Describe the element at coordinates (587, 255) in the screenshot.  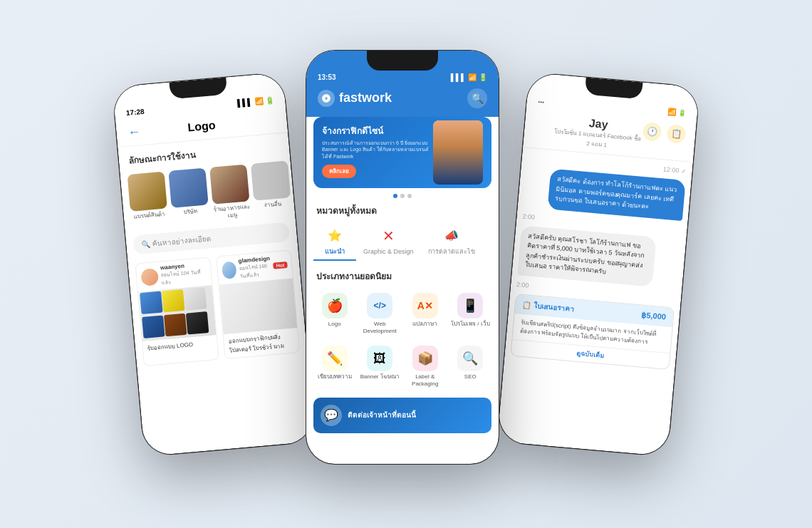
I see `message-received-1: สวัสดีครับ คุณสโรชา โลโก้ร้านกาแฟ ขอคิดร…` at that location.